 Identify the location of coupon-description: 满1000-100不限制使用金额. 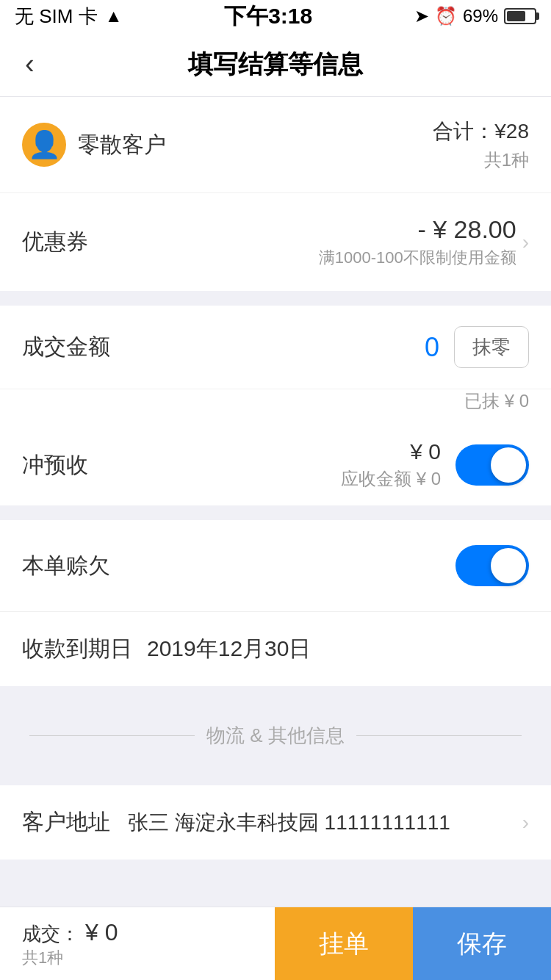
(417, 258).